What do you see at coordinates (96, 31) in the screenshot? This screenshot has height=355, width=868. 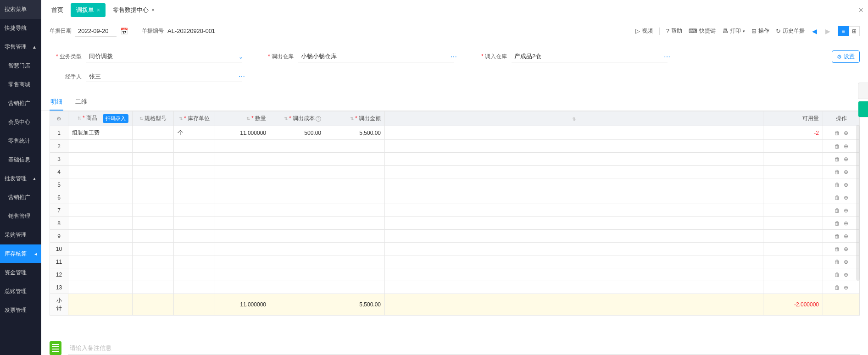 I see `doc-date-input` at bounding box center [96, 31].